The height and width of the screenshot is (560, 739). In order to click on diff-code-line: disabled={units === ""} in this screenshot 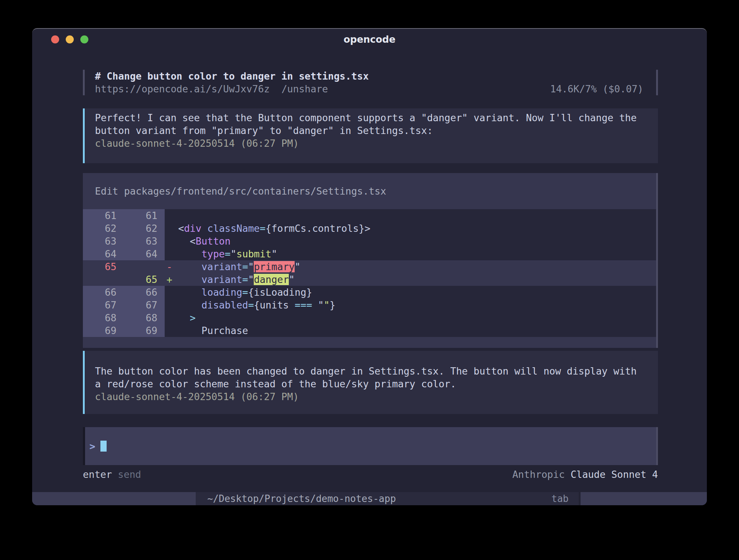, I will do `click(410, 305)`.